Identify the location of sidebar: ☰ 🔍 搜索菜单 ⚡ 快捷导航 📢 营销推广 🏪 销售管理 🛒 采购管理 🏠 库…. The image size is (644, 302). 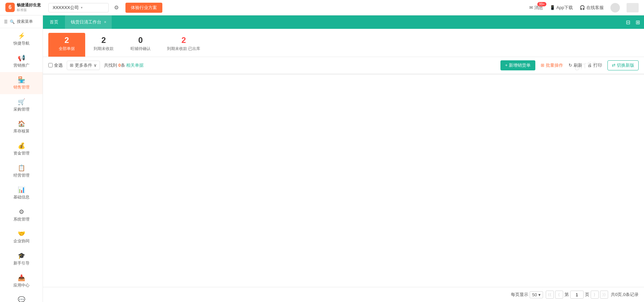
(21, 159).